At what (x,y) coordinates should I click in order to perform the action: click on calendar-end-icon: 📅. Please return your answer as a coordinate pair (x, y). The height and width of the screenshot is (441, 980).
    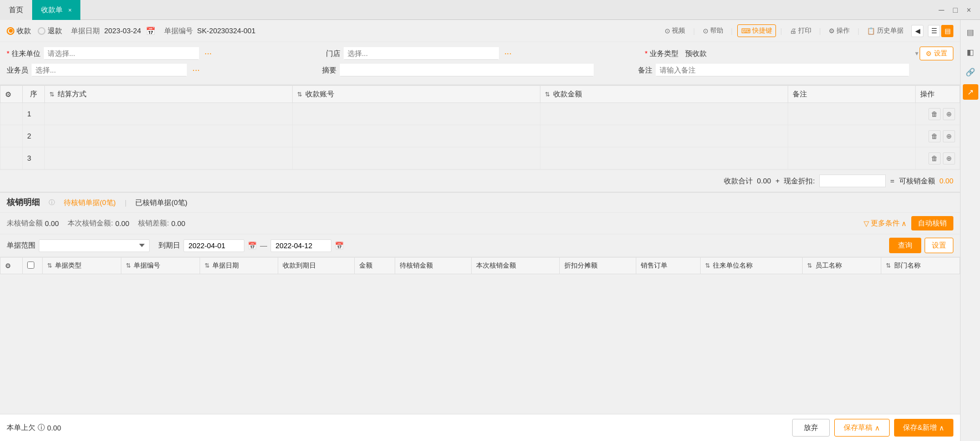
    Looking at the image, I should click on (339, 246).